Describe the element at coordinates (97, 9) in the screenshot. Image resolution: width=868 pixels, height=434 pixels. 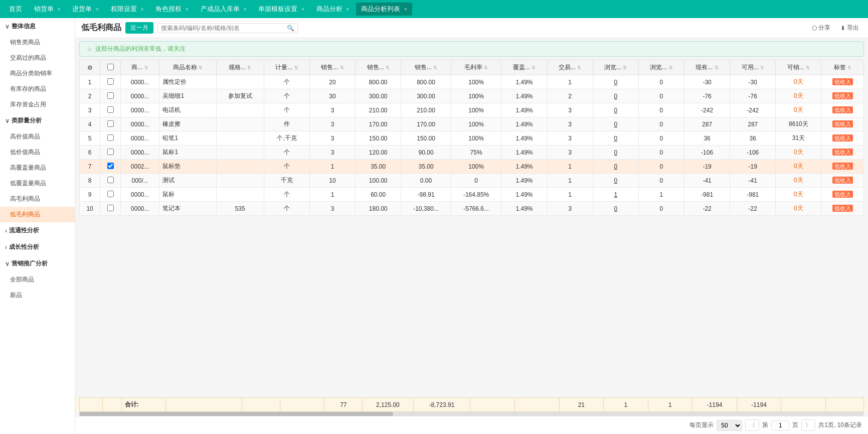
I see `nav-purchase-close: ×` at that location.